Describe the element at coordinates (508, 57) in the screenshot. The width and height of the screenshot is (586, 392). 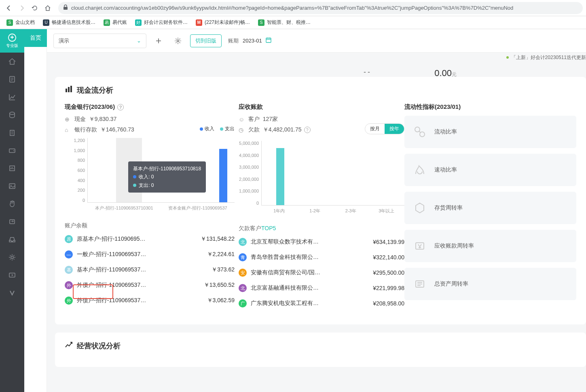
I see `news-dot-icon` at that location.